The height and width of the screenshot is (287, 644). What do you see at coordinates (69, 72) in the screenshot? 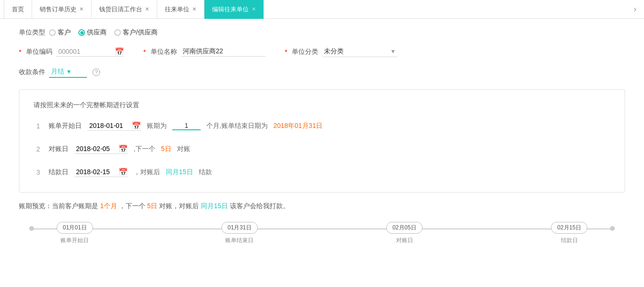
I see `payment-chevron-icon: ▼` at bounding box center [69, 72].